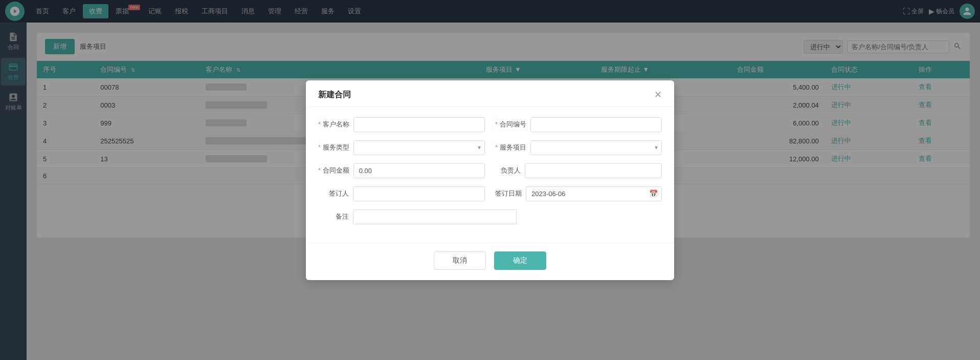  Describe the element at coordinates (490, 125) in the screenshot. I see `form-row-1: 客户名称 合同编号` at that location.